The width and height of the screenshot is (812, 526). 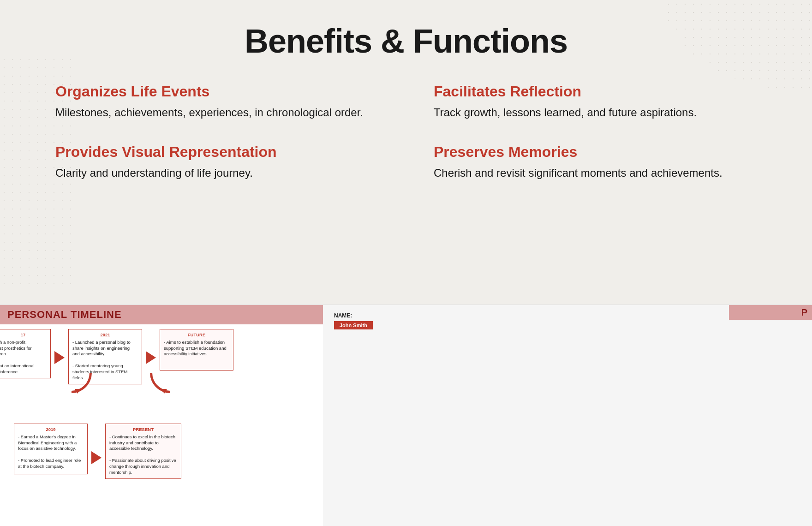 I want to click on card-present: PRESENT - Continues to excel in the biot…, so click(x=143, y=451).